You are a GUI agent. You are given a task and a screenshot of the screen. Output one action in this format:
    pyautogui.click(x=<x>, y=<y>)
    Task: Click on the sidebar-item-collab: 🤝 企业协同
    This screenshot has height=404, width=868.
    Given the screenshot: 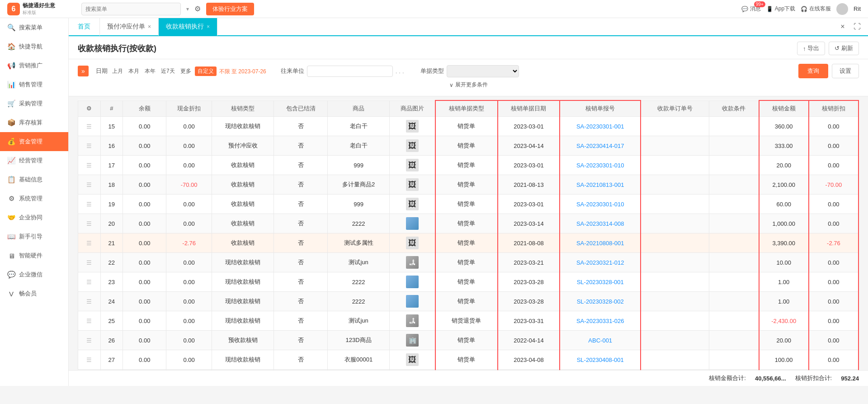 What is the action you would take?
    pyautogui.click(x=34, y=218)
    